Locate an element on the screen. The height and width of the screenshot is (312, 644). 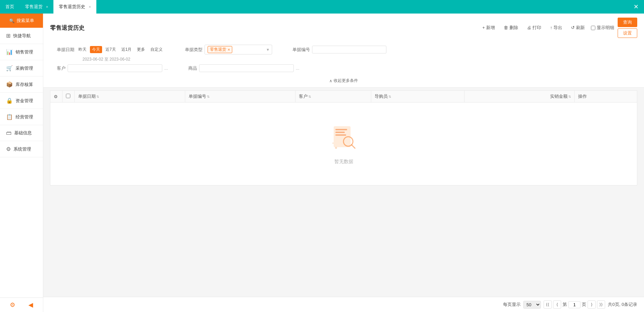
delete-button: 🗑 删除 is located at coordinates (511, 28).